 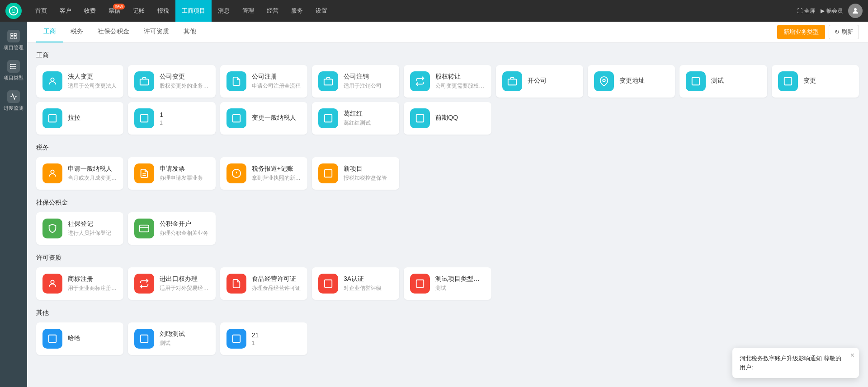 I want to click on card-text: 葛红红 葛红红测试, so click(x=368, y=118).